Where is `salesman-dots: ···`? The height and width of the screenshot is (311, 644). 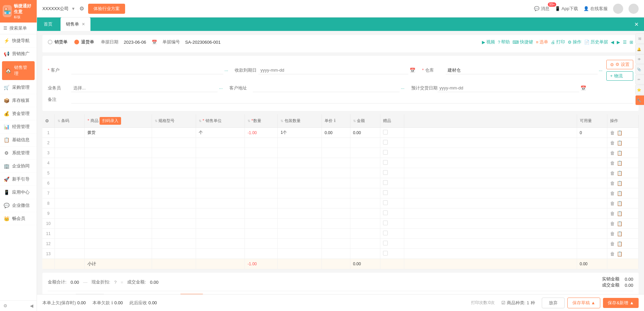
salesman-dots: ··· is located at coordinates (221, 88).